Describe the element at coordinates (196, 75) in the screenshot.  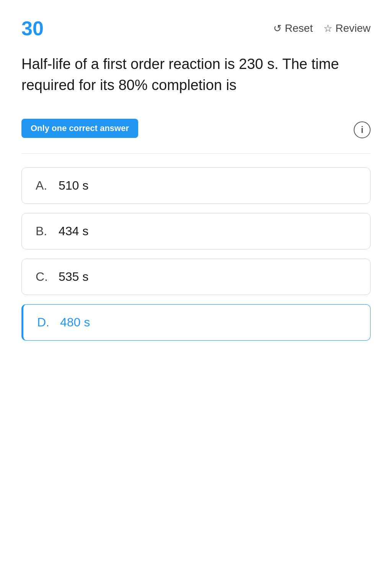
I see `question-text: Half-life of a first order reaction is 2…` at that location.